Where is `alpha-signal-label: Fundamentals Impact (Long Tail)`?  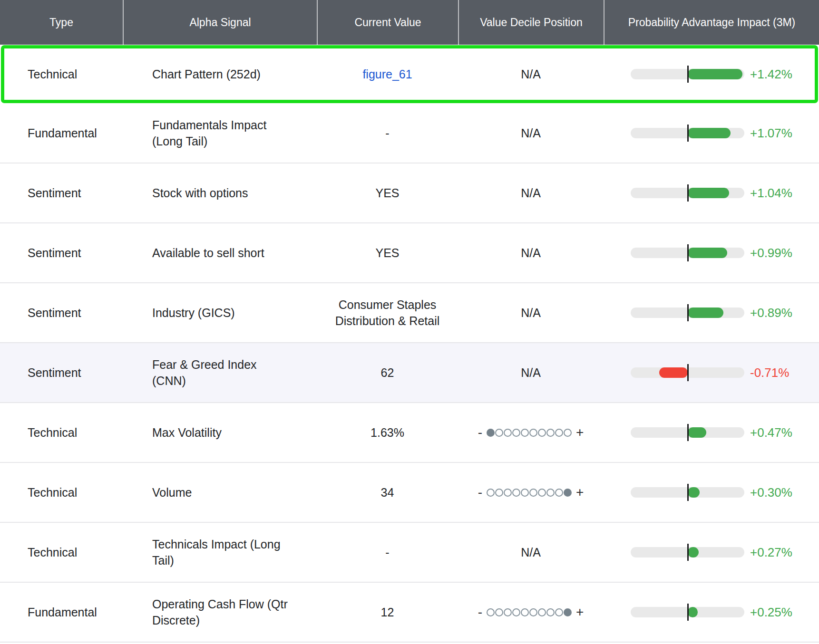 alpha-signal-label: Fundamentals Impact (Long Tail) is located at coordinates (223, 133).